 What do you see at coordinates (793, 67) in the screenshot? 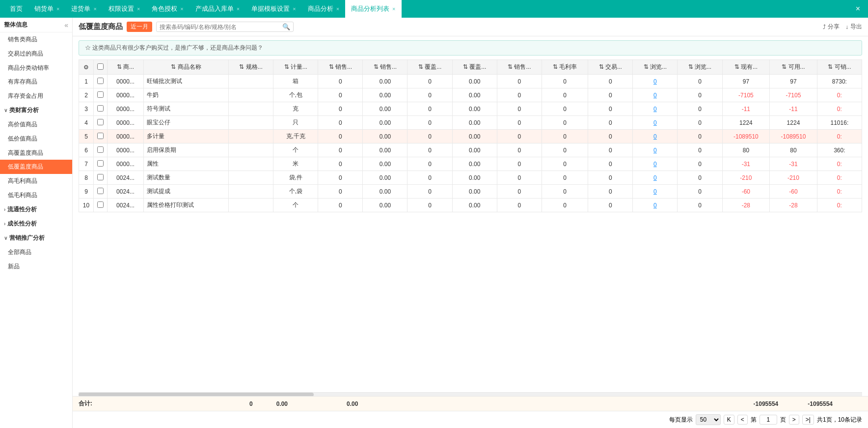
I see `col-available-header: ⇅ 可用...` at bounding box center [793, 67].